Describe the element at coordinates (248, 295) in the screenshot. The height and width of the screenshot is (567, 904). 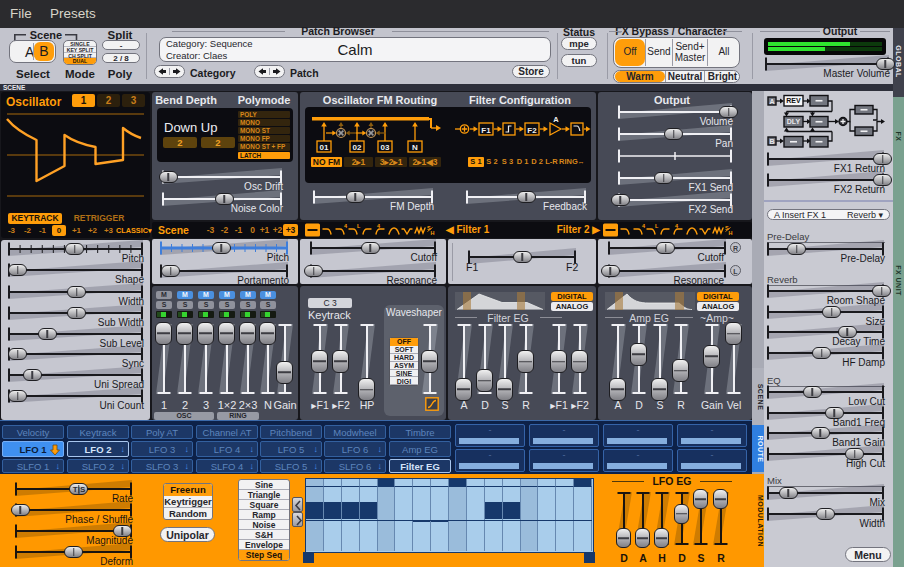
I see `mixer-mute-5: M` at that location.